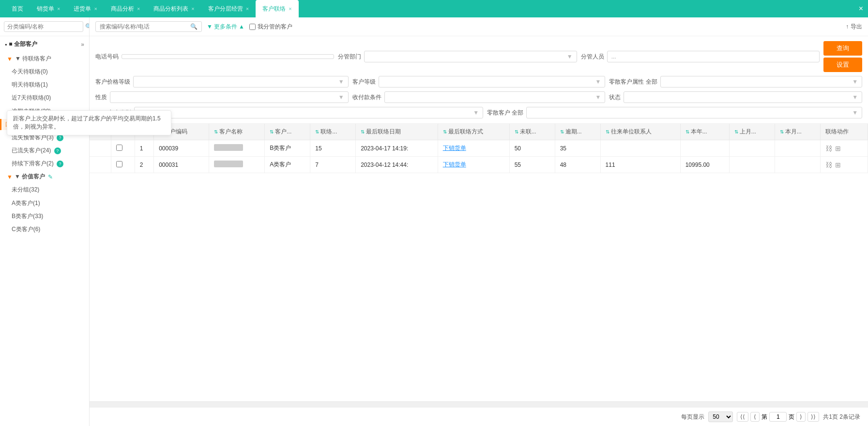 The height and width of the screenshot is (426, 868). Describe the element at coordinates (101, 148) in the screenshot. I see `row1-settings` at that location.